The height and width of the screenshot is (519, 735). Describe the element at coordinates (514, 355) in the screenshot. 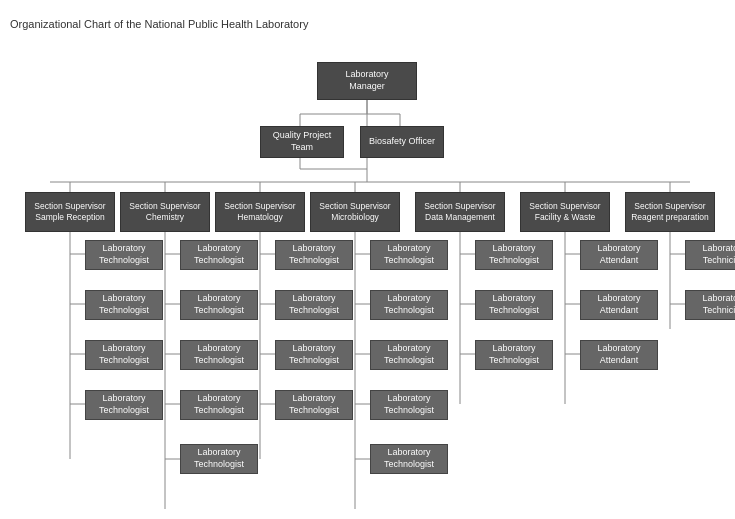

I see `c5-r3: LaboratoryTechnologist` at that location.